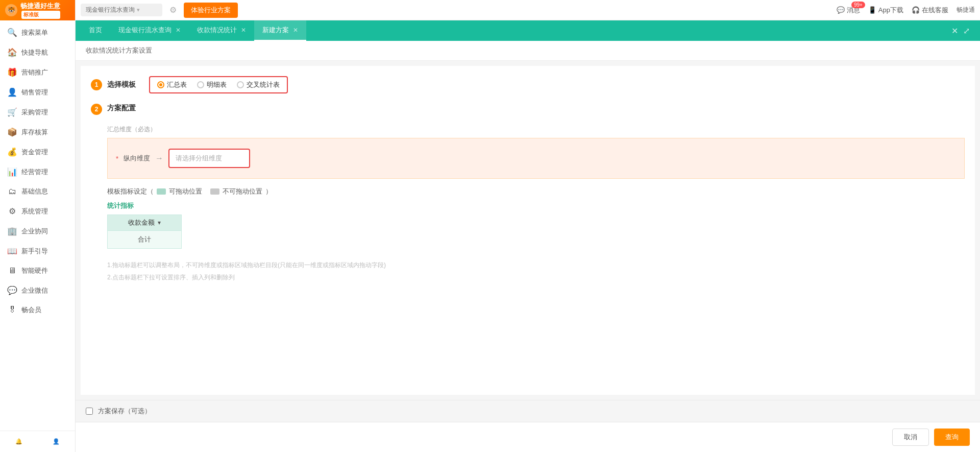 This screenshot has width=980, height=452. Describe the element at coordinates (12, 192) in the screenshot. I see `folder-icon: 🗂` at that location.